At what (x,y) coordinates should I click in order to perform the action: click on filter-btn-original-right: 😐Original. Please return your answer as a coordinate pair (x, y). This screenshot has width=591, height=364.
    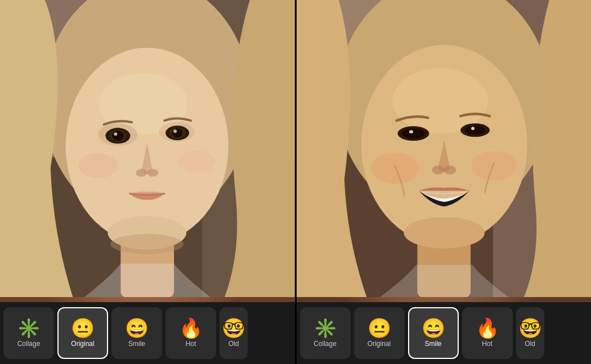
    Looking at the image, I should click on (379, 333).